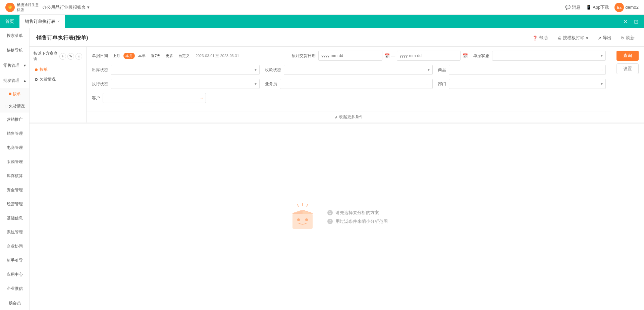 The height and width of the screenshot is (310, 644). Describe the element at coordinates (66, 7) in the screenshot. I see `breadcrumb: 办公用品行业模拟账套 ▾` at that location.